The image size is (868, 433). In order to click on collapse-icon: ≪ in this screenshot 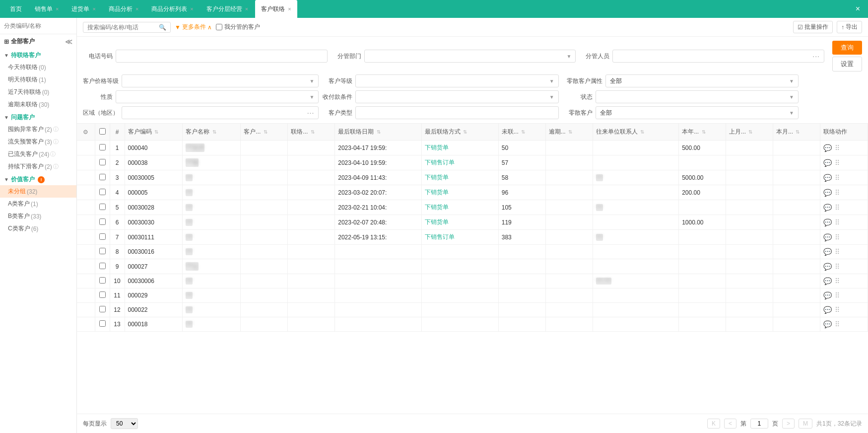, I will do `click(68, 42)`.